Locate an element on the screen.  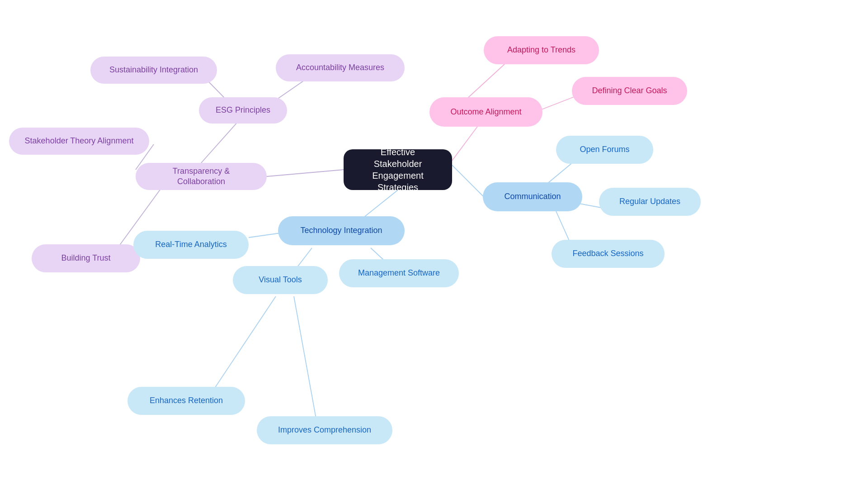
transparency-label: Transparency & Collaboration is located at coordinates (201, 176).